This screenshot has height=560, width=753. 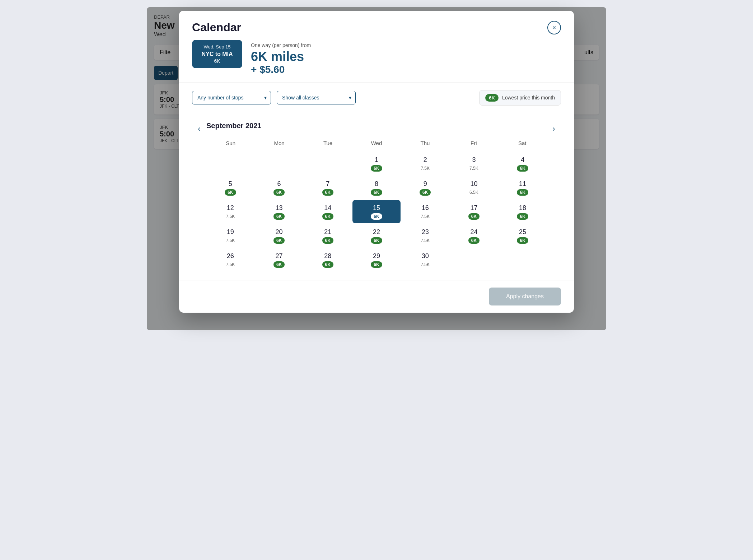 What do you see at coordinates (281, 48) in the screenshot?
I see `pricing-info: One way (per person) from 6K miles + $5.…` at bounding box center [281, 48].